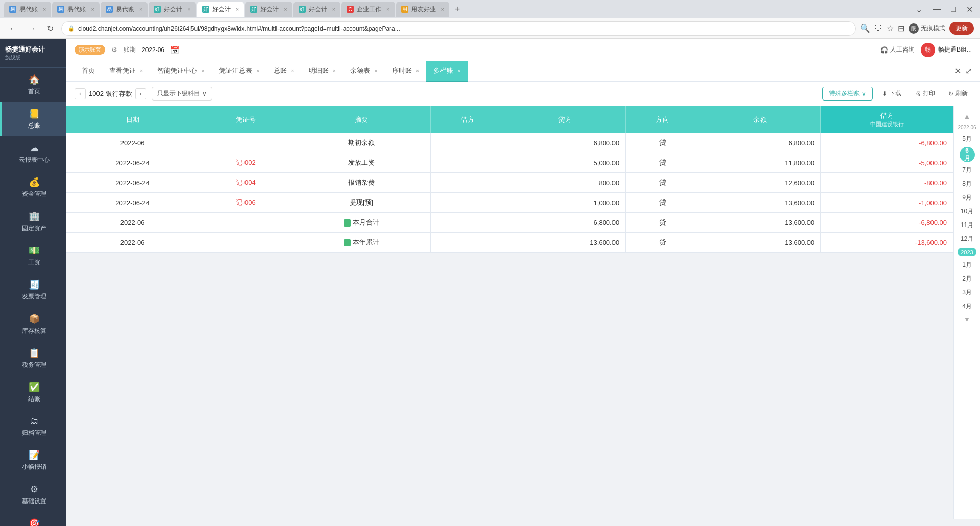  I want to click on month-2022-11: 11月, so click(967, 226).